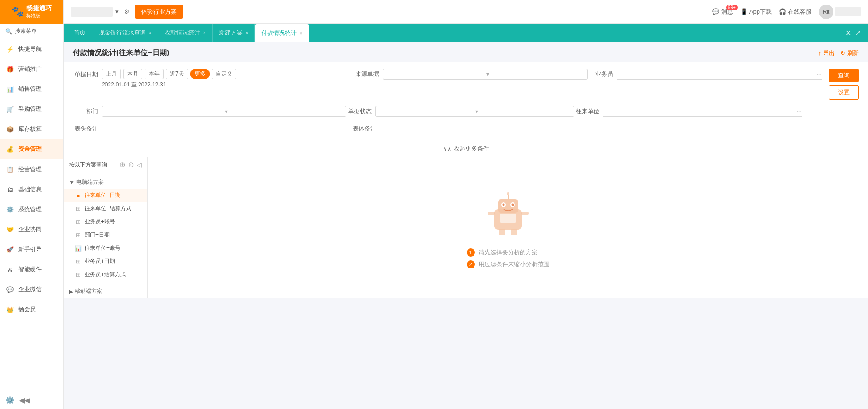  Describe the element at coordinates (843, 53) in the screenshot. I see `refresh-icon: ↻` at that location.